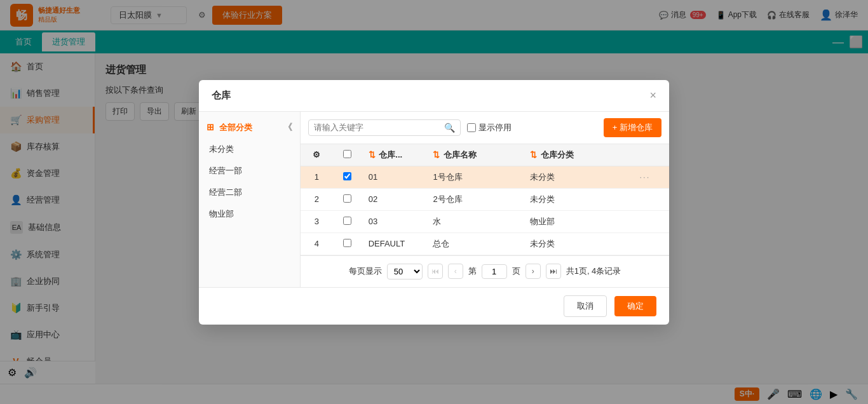  What do you see at coordinates (485, 155) in the screenshot?
I see `table-header-row: ⚙ ⇅ 仓库... ⇅` at bounding box center [485, 155].